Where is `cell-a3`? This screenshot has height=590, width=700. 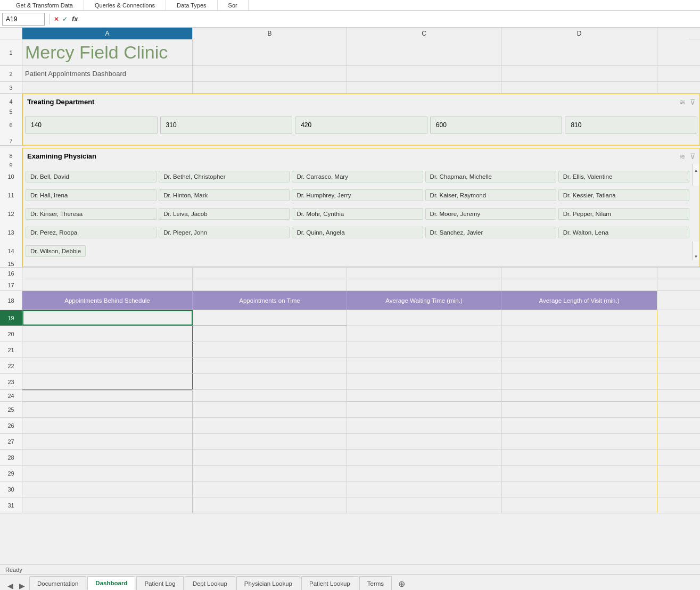 cell-a3 is located at coordinates (108, 87).